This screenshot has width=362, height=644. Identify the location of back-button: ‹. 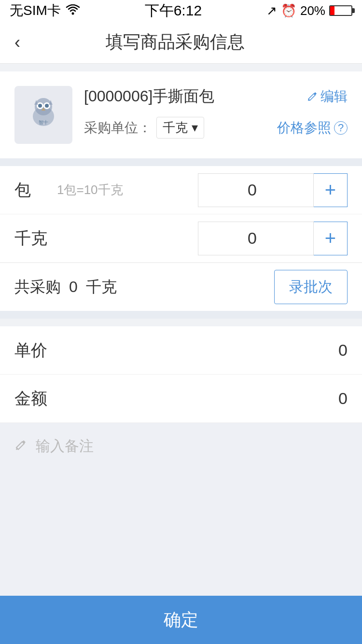
(17, 42).